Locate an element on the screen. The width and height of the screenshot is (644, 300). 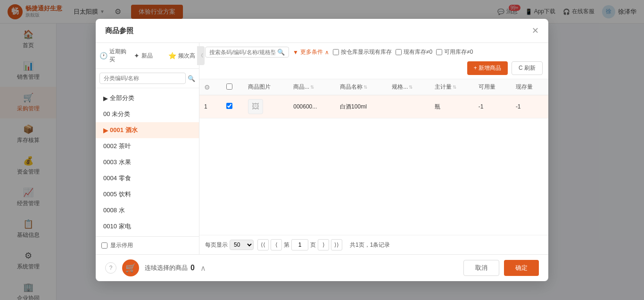
sort-spec: 规格... ⇅ is located at coordinates (408, 87).